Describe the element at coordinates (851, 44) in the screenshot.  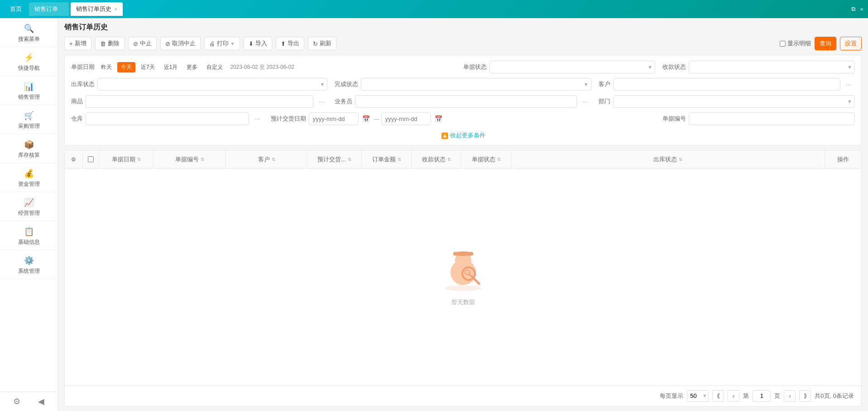
I see `settings-button: 设置` at that location.